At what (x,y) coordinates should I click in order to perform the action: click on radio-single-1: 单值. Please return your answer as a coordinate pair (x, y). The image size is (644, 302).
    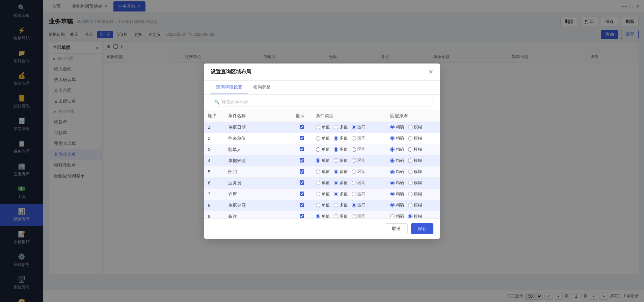
    Looking at the image, I should click on (323, 127).